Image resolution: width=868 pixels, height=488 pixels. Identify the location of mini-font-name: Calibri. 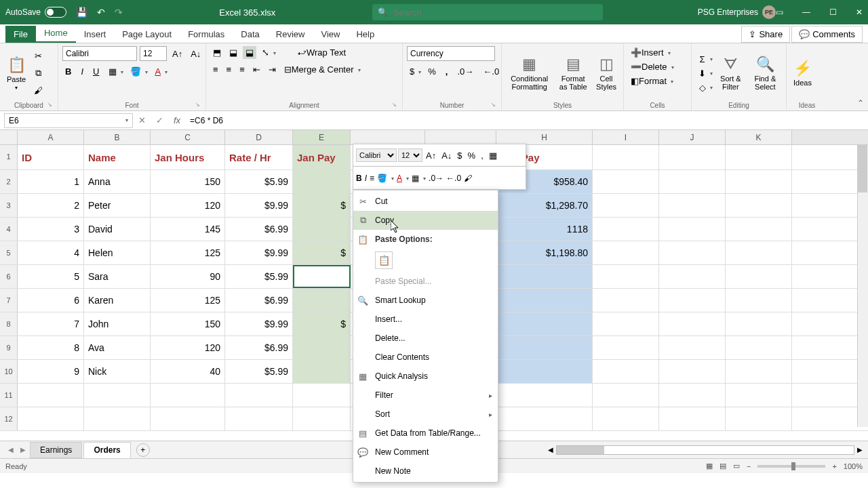
(376, 155).